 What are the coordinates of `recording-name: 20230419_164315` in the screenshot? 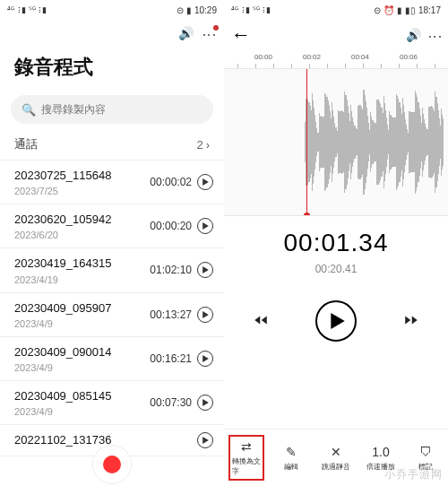 It's located at (82, 264).